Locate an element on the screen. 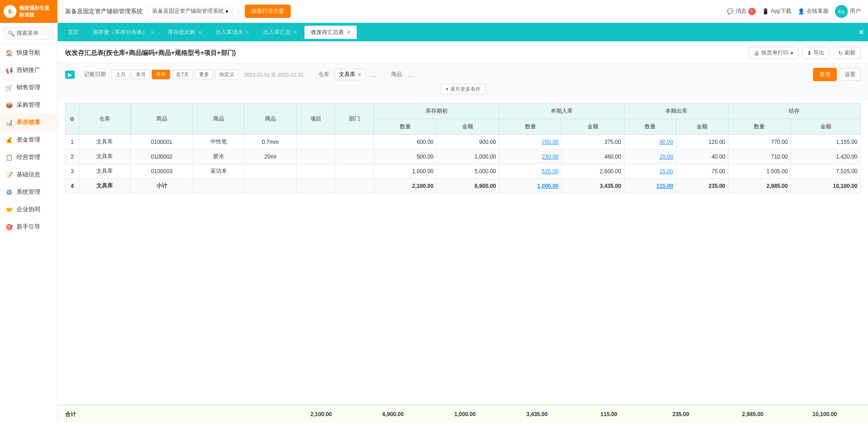 The height and width of the screenshot is (423, 868). cell-out-qty: 15.00 is located at coordinates (650, 171).